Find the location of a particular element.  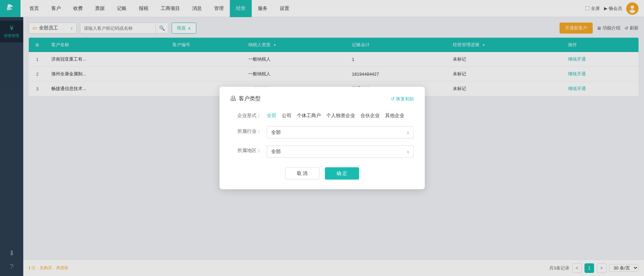

biz-option-all: 全部 is located at coordinates (272, 116).